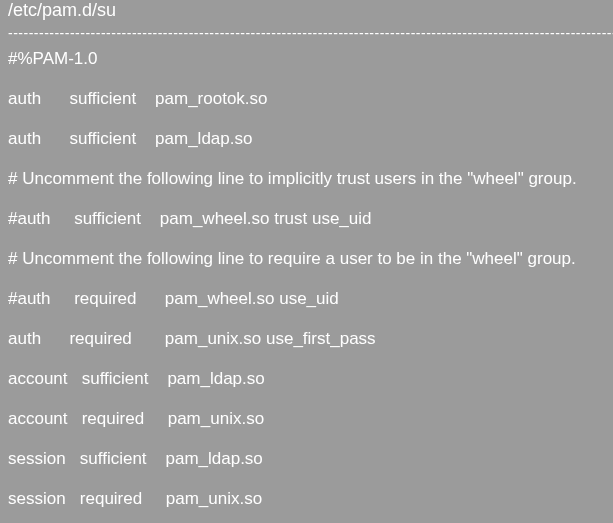  Describe the element at coordinates (306, 379) in the screenshot. I see `config-line: account sufficient pam_ldap.so` at that location.